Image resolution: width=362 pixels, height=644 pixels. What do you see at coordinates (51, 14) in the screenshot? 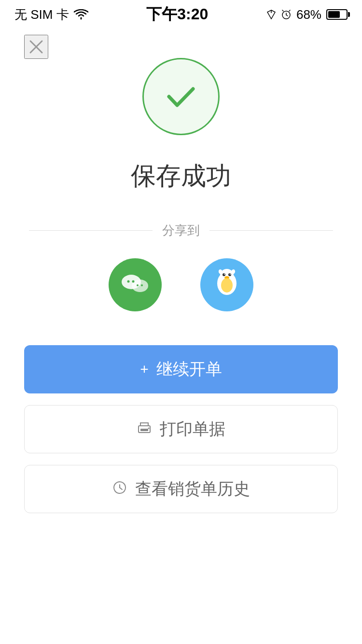
I see `status-left: 无 SIM 卡` at bounding box center [51, 14].